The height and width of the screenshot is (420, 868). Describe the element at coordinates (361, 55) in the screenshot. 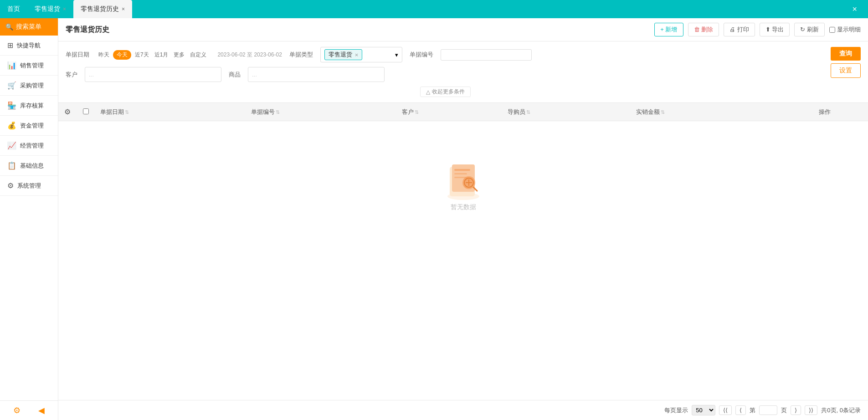

I see `doc-type-select: 零售退货 × ▾` at that location.